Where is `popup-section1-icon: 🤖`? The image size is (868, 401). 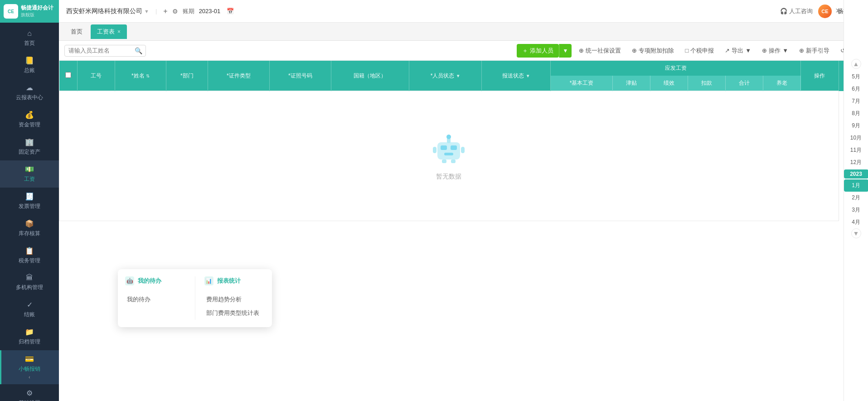
popup-section1-icon: 🤖 is located at coordinates (130, 281).